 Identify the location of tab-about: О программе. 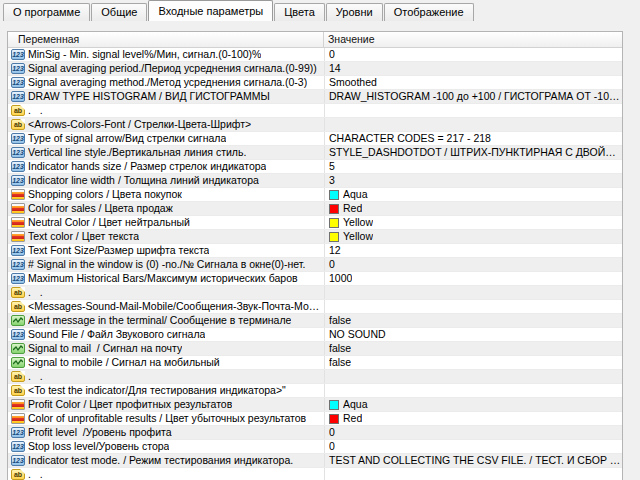
(46, 12).